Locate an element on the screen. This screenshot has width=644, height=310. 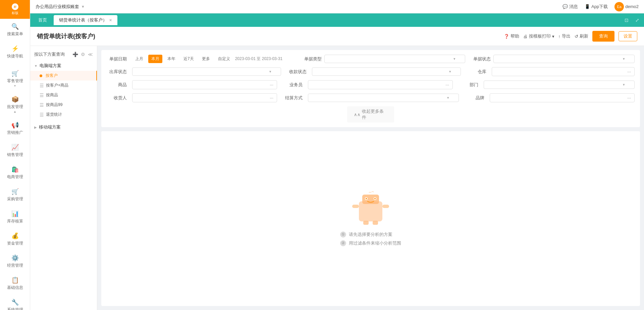
sidebar-item-quick-nav: ⚡ 快捷导航 is located at coordinates (15, 52).